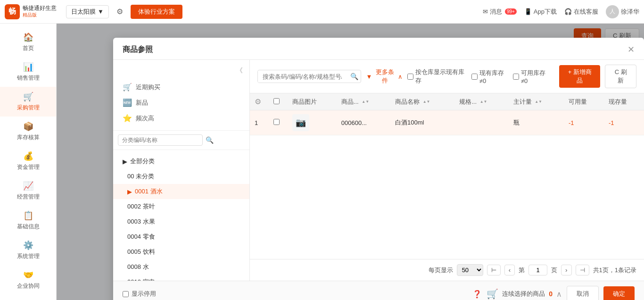  Describe the element at coordinates (622, 12) in the screenshot. I see `user-item: 人 徐泽华` at that location.